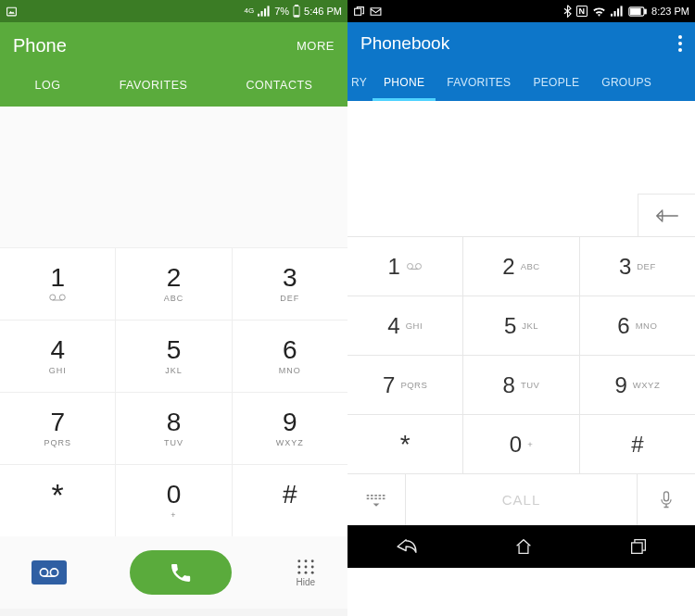 The width and height of the screenshot is (695, 616). Describe the element at coordinates (306, 572) in the screenshot. I see `hide-keypad-button: Hide` at that location.